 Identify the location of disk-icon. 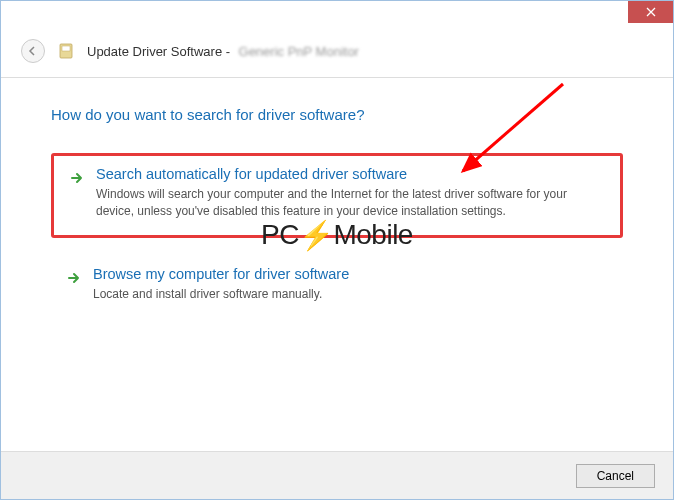
(66, 51).